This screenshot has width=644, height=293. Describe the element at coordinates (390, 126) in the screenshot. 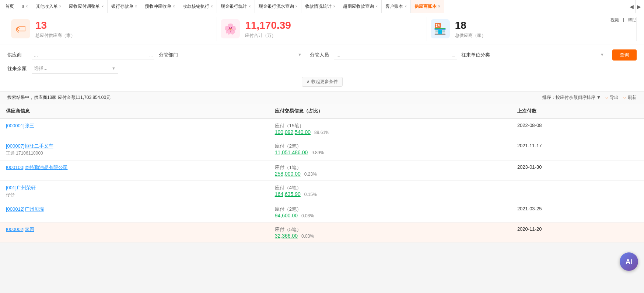

I see `tx-label-0: 应付（15笔）` at that location.